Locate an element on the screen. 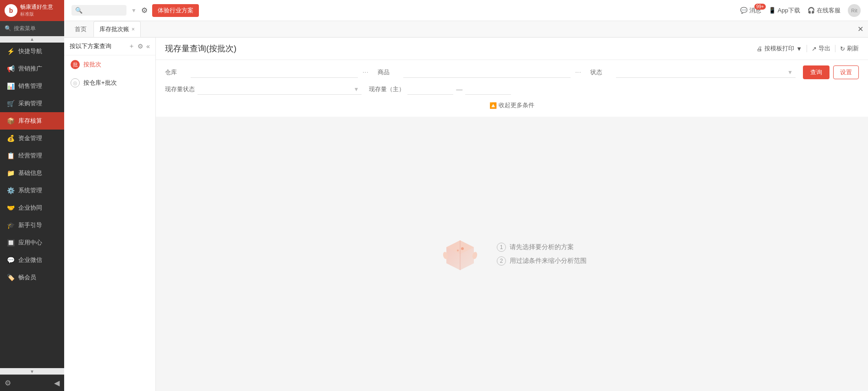  app-download-icon: 📱 is located at coordinates (772, 10).